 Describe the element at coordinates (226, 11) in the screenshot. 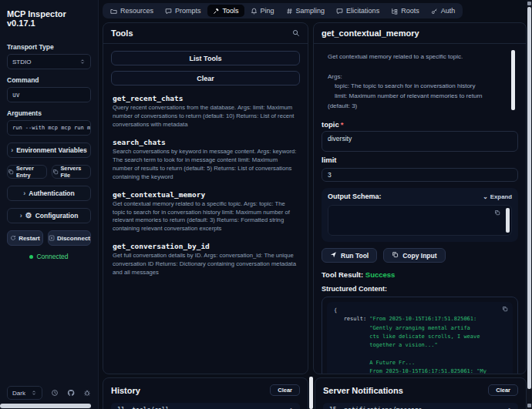

I see `tab-tools: Tools` at that location.